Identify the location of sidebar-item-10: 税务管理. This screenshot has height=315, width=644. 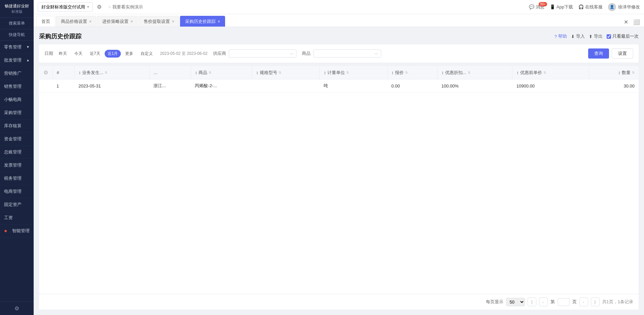
(17, 178).